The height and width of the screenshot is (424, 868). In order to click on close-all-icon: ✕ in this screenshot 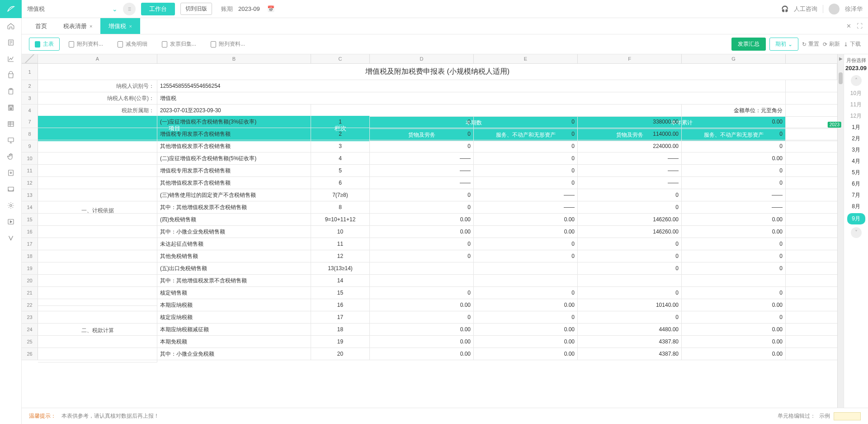, I will do `click(849, 26)`.